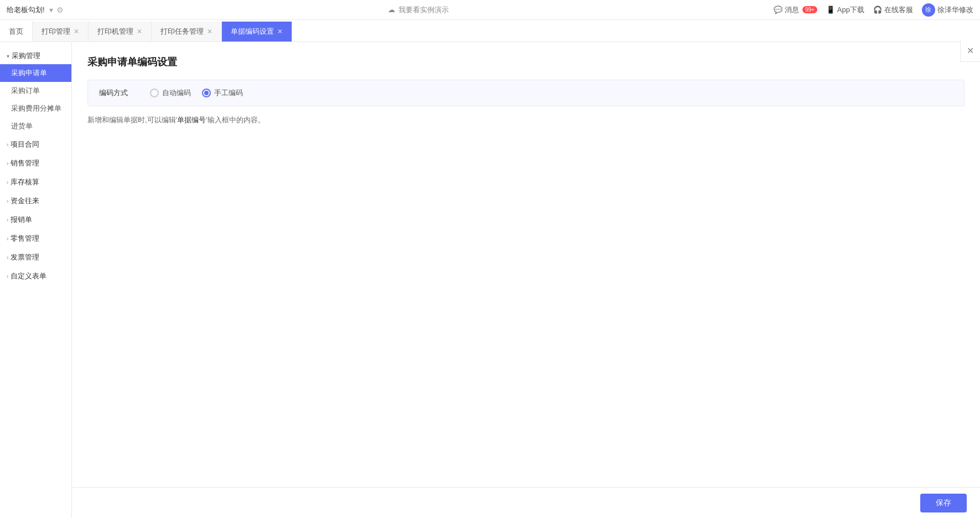 This screenshot has height=518, width=980. What do you see at coordinates (139, 32) in the screenshot?
I see `tab-printer-mgmt-close: ✕` at bounding box center [139, 32].